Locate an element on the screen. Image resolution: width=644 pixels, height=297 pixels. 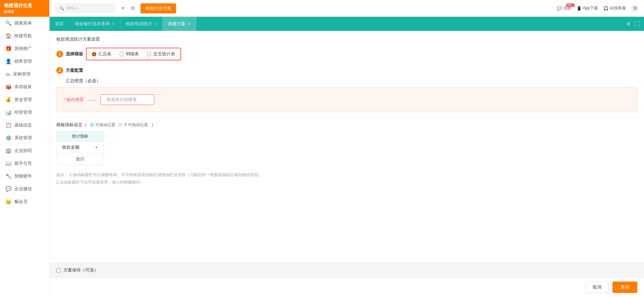
sidebar-item-label: 企业微信 is located at coordinates (23, 189).